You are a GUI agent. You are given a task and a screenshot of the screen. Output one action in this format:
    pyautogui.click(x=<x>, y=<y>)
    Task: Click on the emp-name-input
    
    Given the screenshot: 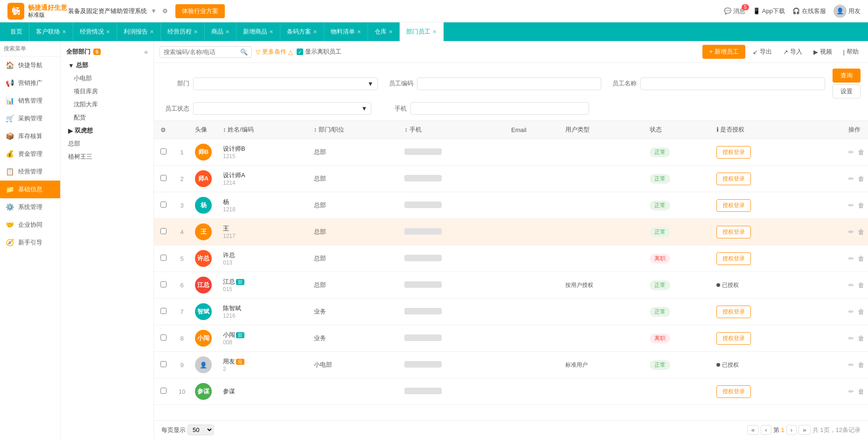 What is the action you would take?
    pyautogui.click(x=733, y=84)
    